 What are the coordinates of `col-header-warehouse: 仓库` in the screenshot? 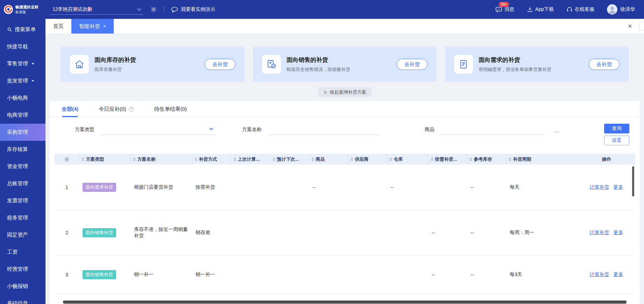 It's located at (408, 159).